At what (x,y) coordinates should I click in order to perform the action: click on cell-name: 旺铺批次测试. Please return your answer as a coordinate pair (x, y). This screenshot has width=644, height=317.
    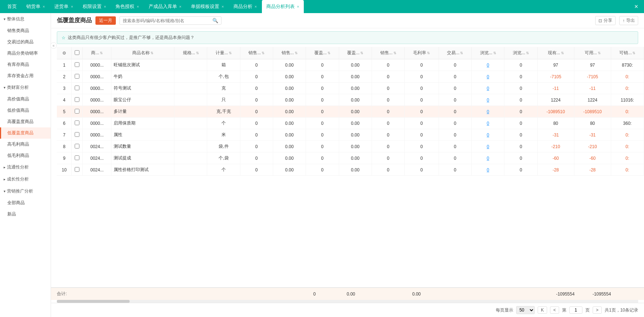
    Looking at the image, I should click on (143, 65).